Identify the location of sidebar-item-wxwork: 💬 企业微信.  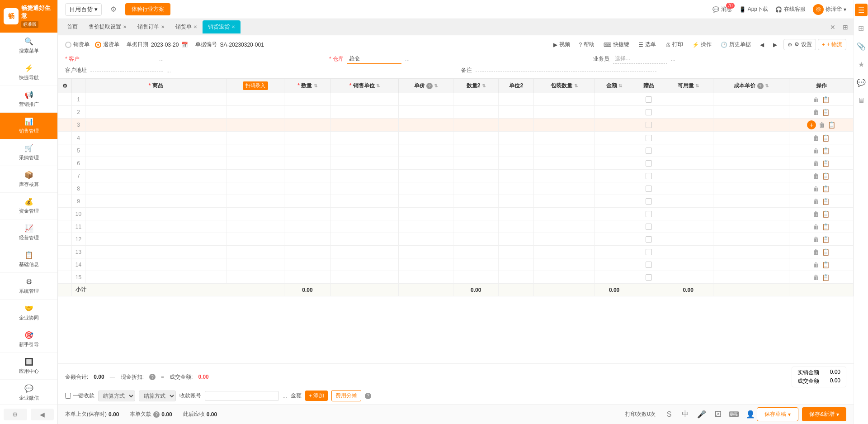
(29, 392).